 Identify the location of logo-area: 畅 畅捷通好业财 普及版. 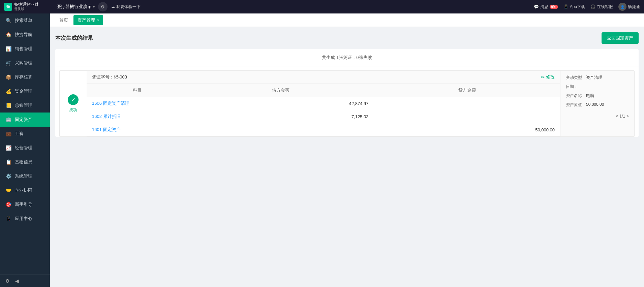
(29, 7).